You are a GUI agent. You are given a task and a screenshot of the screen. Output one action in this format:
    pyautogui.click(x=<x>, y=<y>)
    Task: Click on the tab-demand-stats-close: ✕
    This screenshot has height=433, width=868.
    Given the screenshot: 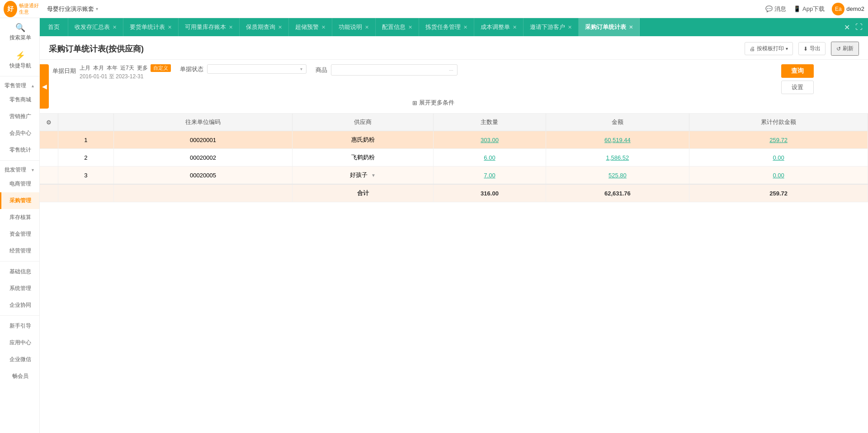 What is the action you would take?
    pyautogui.click(x=170, y=27)
    